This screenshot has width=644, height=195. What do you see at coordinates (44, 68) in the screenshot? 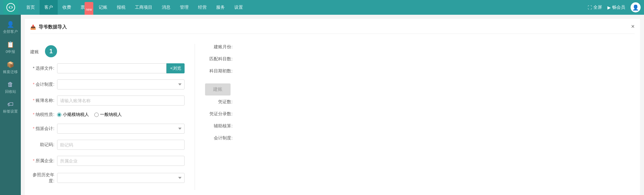
I see `file-label: * 选择文件:` at bounding box center [44, 68].